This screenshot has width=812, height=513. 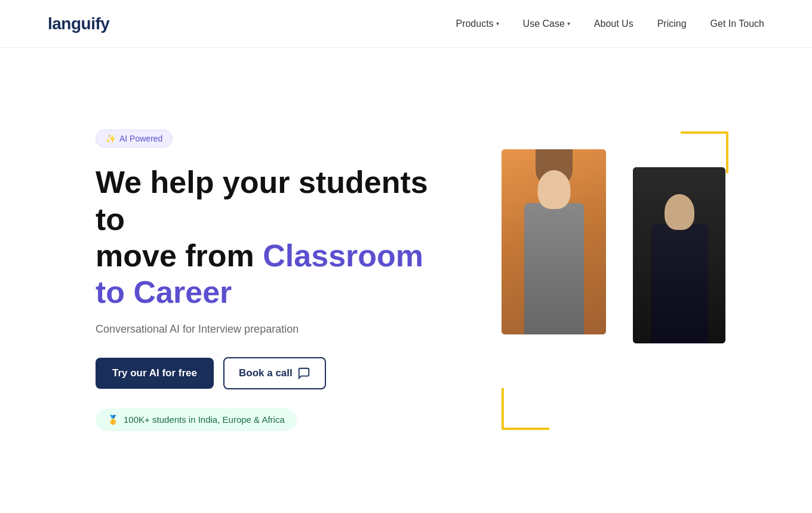 What do you see at coordinates (737, 24) in the screenshot?
I see `nav-get-in-touch: Get In Touch` at bounding box center [737, 24].